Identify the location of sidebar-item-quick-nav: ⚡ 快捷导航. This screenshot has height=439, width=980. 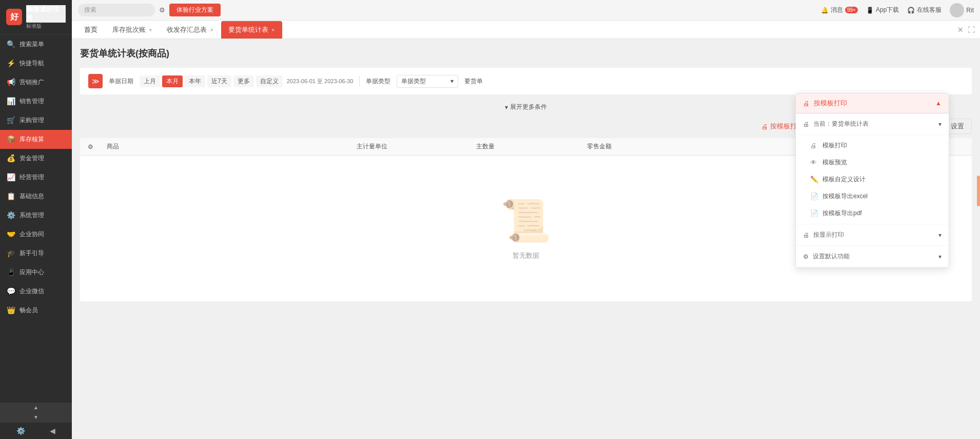
(36, 64).